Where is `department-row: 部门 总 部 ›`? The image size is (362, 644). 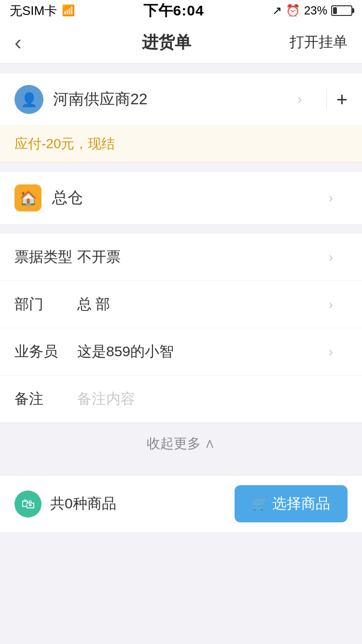 department-row: 部门 总 部 › is located at coordinates (181, 304).